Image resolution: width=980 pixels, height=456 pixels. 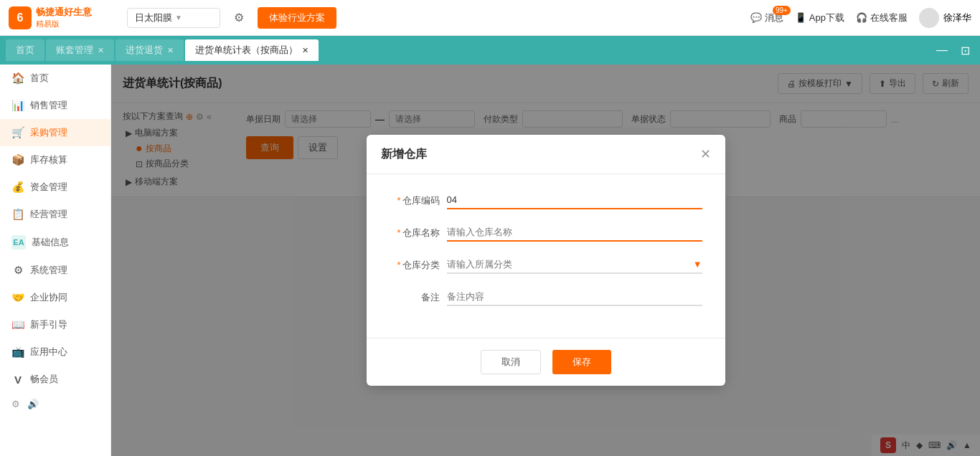 What do you see at coordinates (575, 201) in the screenshot?
I see `warehouse-code-input` at bounding box center [575, 201].